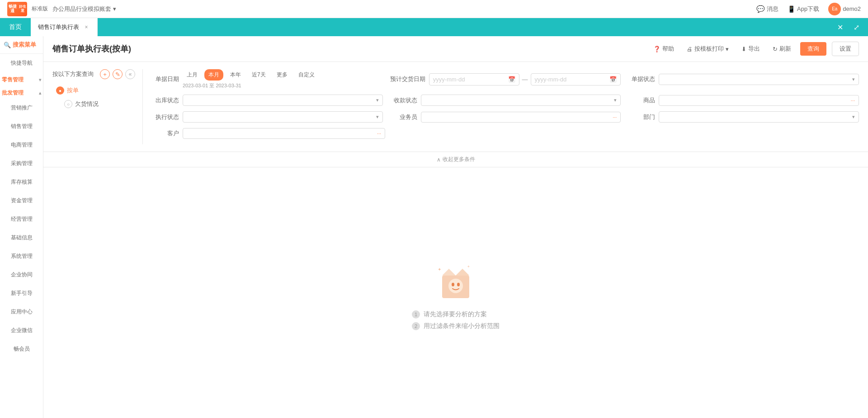 This screenshot has height=418, width=868. I want to click on scheme-item-shortage: ○ 欠货情况, so click(94, 104).